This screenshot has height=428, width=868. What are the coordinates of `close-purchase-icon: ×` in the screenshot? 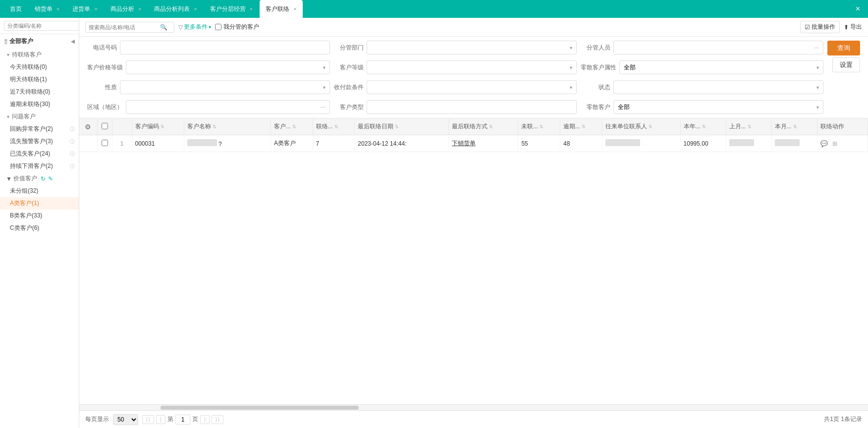 It's located at (96, 9).